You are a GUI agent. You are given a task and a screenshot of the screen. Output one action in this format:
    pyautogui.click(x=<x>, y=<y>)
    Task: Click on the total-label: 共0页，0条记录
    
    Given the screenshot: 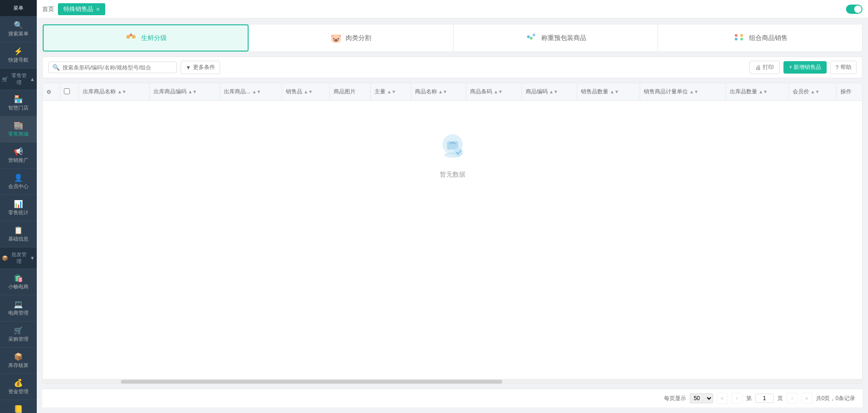 What is the action you would take?
    pyautogui.click(x=835, y=398)
    